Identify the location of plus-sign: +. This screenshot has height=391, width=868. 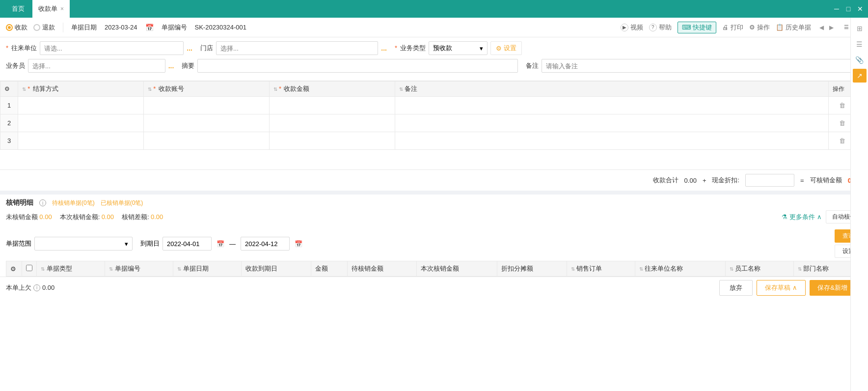
(705, 181).